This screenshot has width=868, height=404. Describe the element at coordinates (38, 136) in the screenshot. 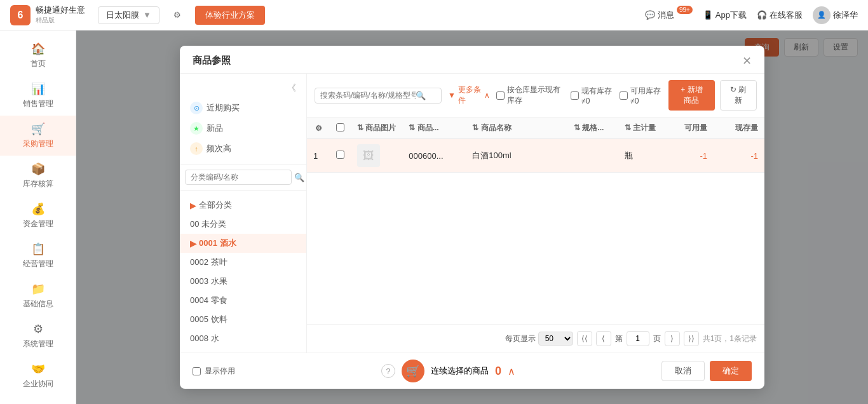

I see `sidebar-item-purchase: 🛒 采购管理` at that location.